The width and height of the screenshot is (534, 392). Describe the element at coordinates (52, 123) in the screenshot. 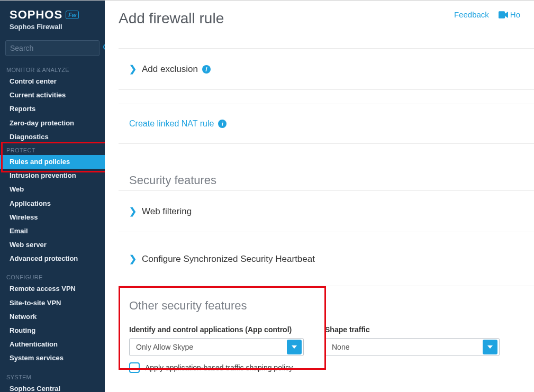

I see `sidebar-item-zero-day: Zero-day protection` at that location.